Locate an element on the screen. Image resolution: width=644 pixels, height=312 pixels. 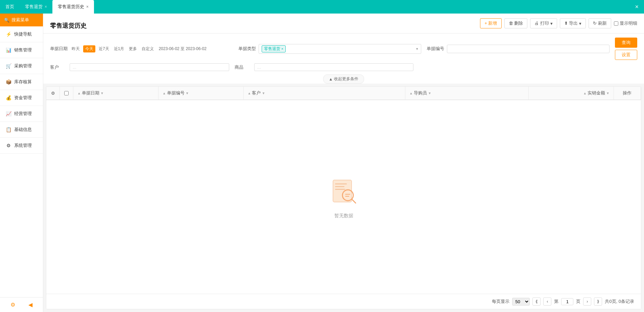
page-number-input is located at coordinates (567, 302).